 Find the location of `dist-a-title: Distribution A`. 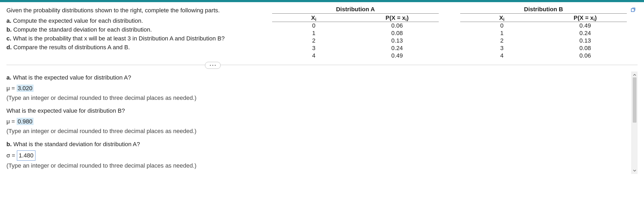

dist-a-title: Distribution A is located at coordinates (355, 10).